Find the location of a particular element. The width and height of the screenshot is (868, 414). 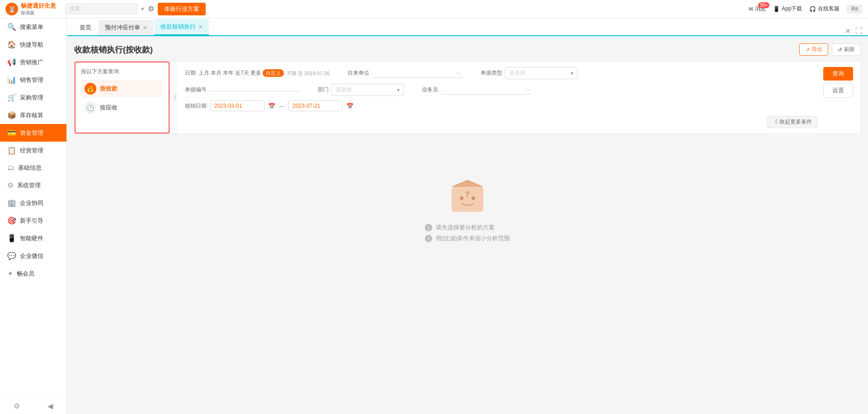

setting-button: 设置 is located at coordinates (838, 90).